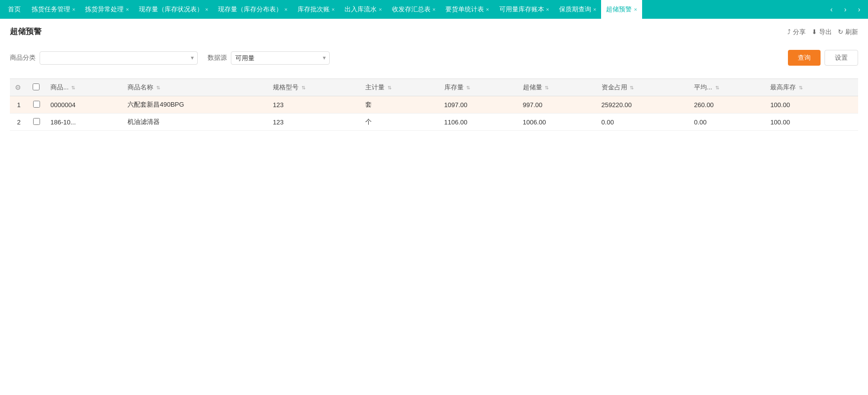  What do you see at coordinates (314, 88) in the screenshot?
I see `th-spec: 规格型号 ⇅` at bounding box center [314, 88].